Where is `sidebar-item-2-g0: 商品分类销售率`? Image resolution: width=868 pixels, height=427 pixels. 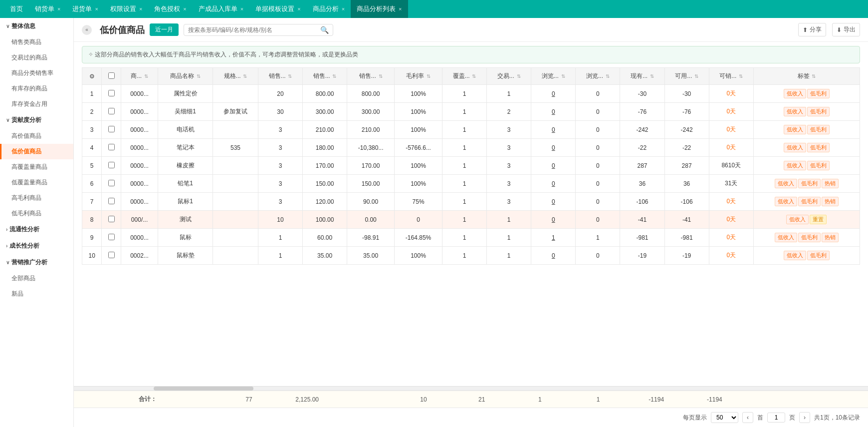
sidebar-item-2-g0: 商品分类销售率 is located at coordinates (37, 73).